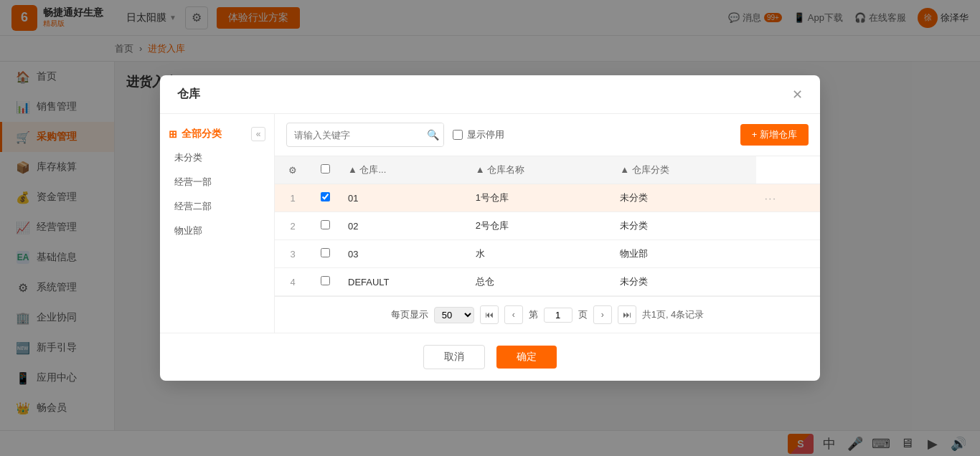 The width and height of the screenshot is (980, 456). What do you see at coordinates (684, 254) in the screenshot?
I see `row-category: 物业部` at bounding box center [684, 254].